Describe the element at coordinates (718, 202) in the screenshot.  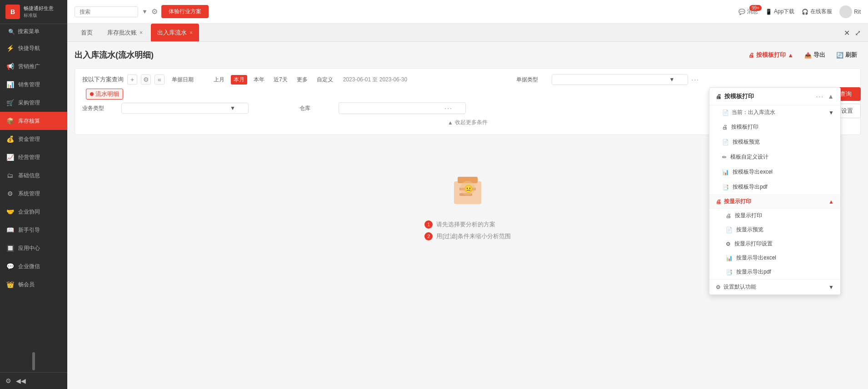
I see `display-section-icon: 🖨` at that location.